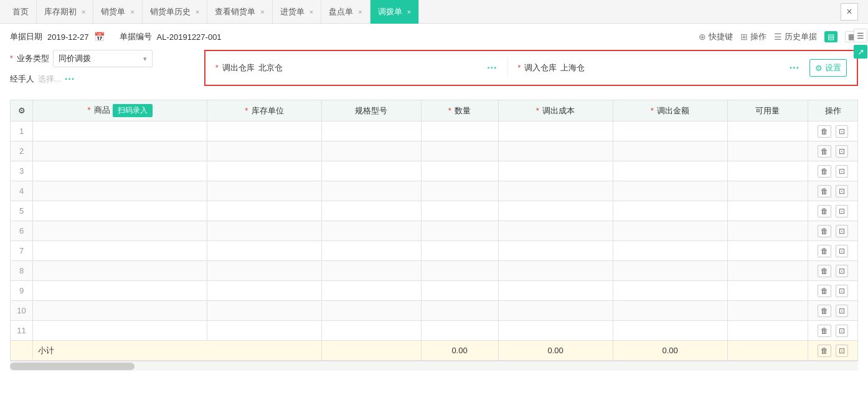 This screenshot has height=395, width=868. Describe the element at coordinates (395, 12) in the screenshot. I see `tab-transfer-order: 调拨单 ×` at that location.